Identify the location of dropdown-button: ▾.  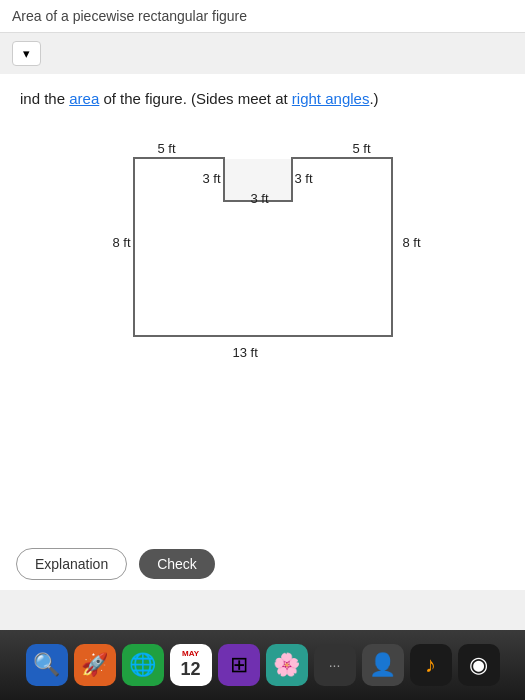
(26, 54).